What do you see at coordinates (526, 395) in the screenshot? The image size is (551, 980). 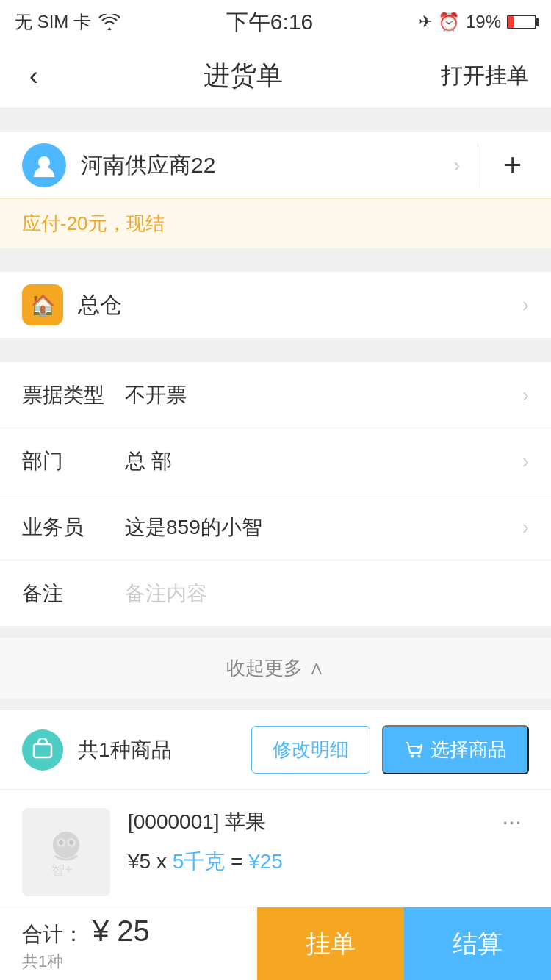 I see `invoice-chevron-icon: ›` at bounding box center [526, 395].